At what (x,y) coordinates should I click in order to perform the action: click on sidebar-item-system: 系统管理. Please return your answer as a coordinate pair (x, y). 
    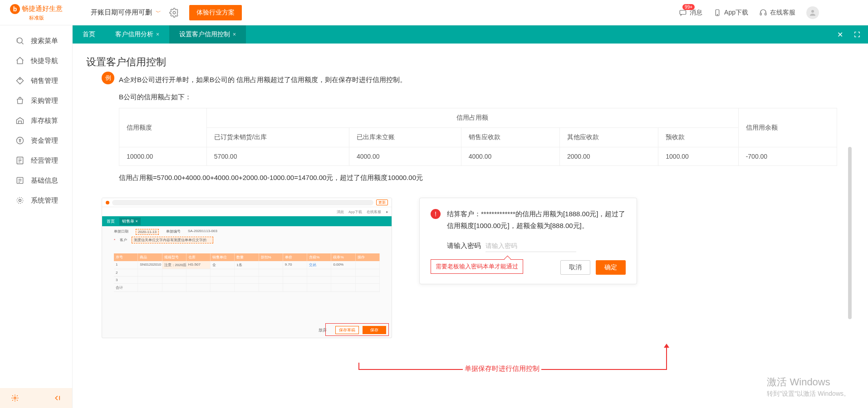
    Looking at the image, I should click on (36, 200).